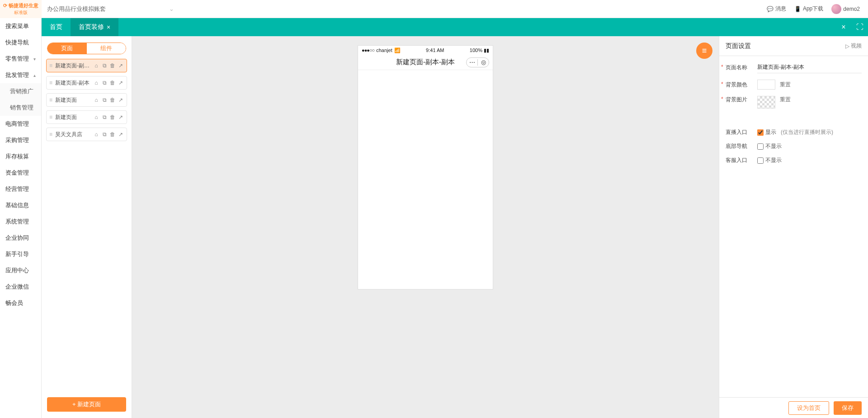  Describe the element at coordinates (21, 26) in the screenshot. I see `sidebar-item: 搜索菜单` at that location.